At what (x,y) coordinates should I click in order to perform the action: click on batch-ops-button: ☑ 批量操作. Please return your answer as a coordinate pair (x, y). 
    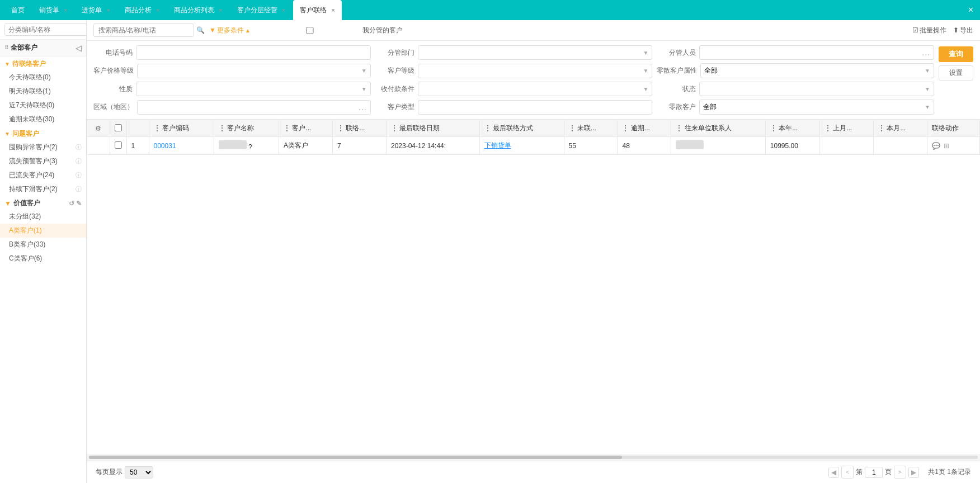
    Looking at the image, I should click on (930, 30).